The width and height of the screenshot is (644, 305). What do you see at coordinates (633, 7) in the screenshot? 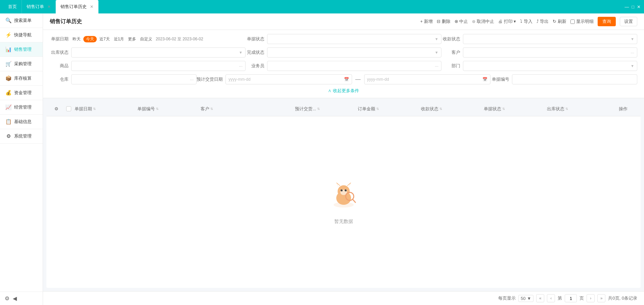
I see `window-maximize: □` at bounding box center [633, 7].